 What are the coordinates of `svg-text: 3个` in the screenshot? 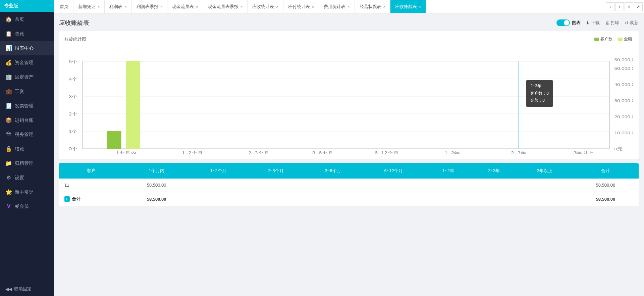 It's located at (73, 97).